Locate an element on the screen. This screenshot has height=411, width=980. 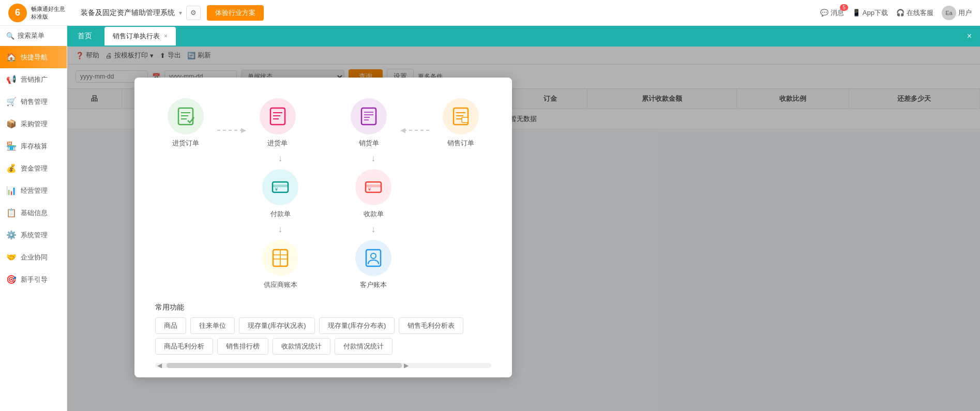
receipt-circle: ¥ is located at coordinates (373, 187).